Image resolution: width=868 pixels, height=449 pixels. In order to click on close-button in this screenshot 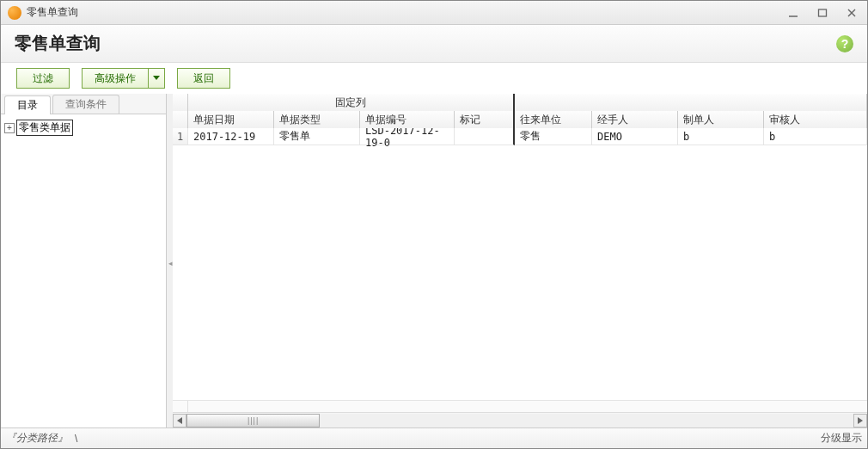, I will do `click(852, 13)`.